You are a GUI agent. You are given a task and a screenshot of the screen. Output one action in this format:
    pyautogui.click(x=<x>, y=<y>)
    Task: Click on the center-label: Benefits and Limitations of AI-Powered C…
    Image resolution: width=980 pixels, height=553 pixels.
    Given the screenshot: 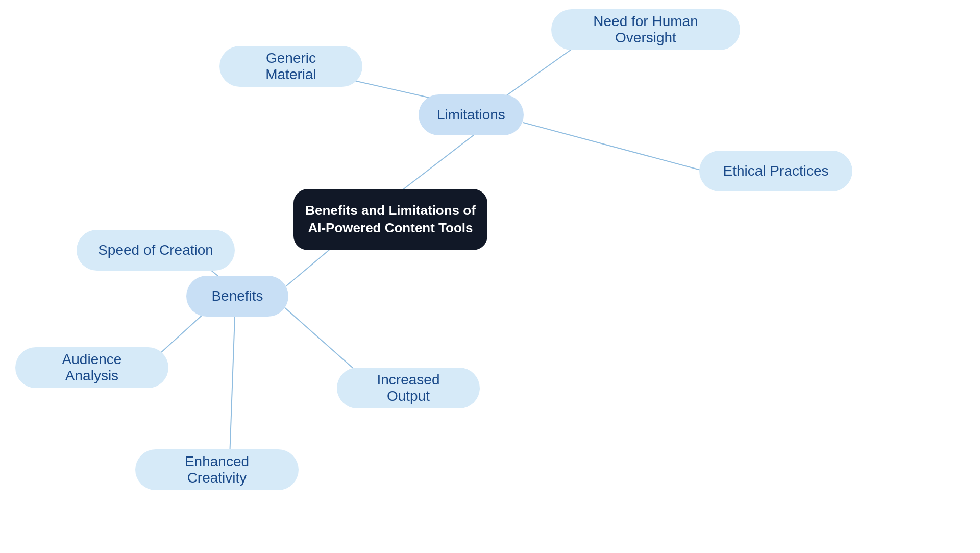 What is the action you would take?
    pyautogui.click(x=390, y=220)
    